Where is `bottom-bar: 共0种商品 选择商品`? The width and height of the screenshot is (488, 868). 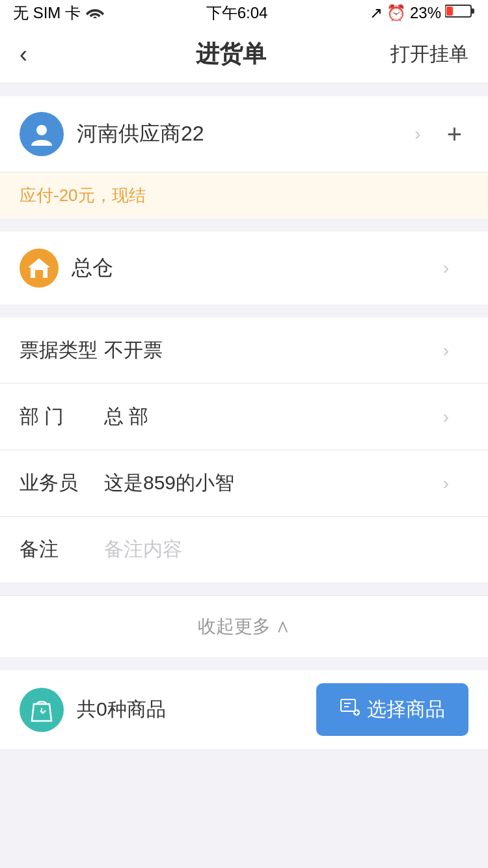
bottom-bar: 共0种商品 选择商品 is located at coordinates (244, 709).